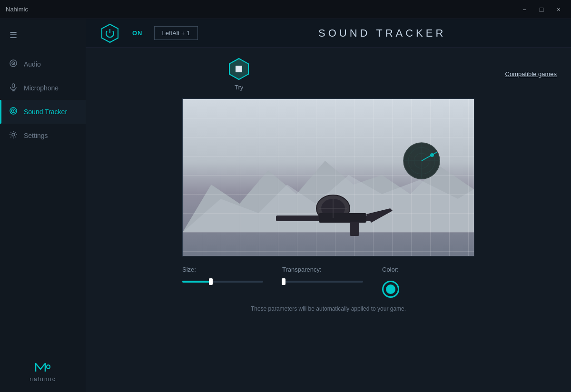 The height and width of the screenshot is (392, 571). What do you see at coordinates (382, 33) in the screenshot?
I see `page-title: Sound Tracker` at bounding box center [382, 33].